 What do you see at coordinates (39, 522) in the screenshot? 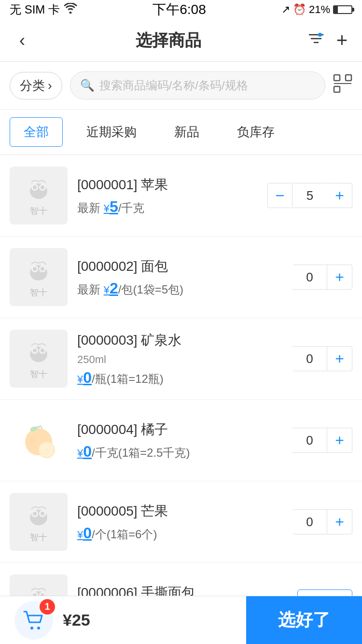
I see `product-image-0000005: 智十` at bounding box center [39, 522].